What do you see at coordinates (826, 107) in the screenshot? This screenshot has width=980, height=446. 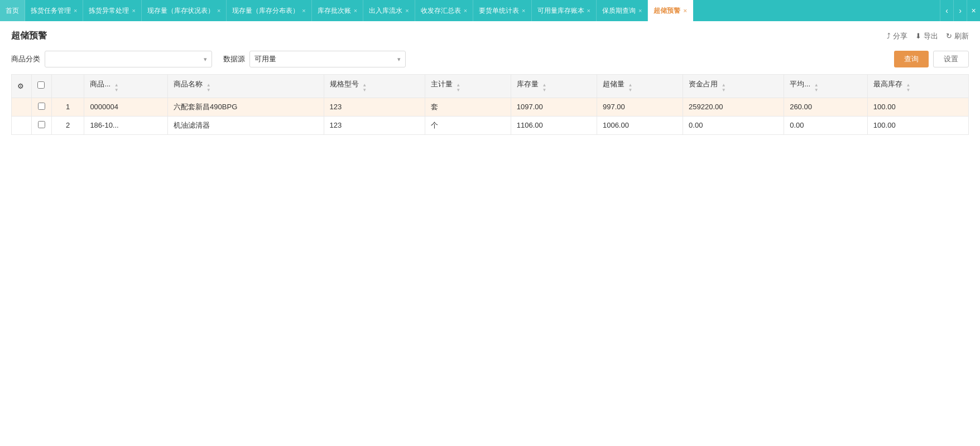 I see `cell-avg: 260.00` at bounding box center [826, 107].